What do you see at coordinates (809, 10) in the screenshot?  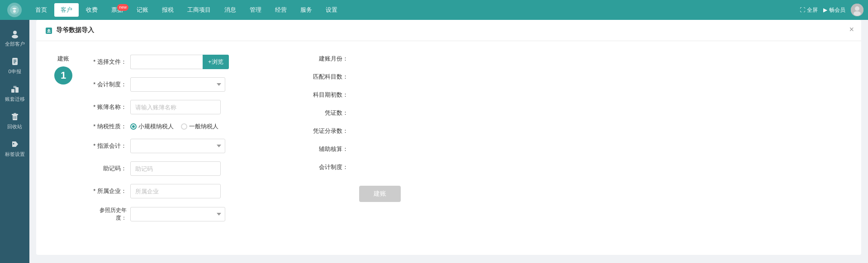 I see `fullscreen-btn: ⛶ 全屏` at bounding box center [809, 10].